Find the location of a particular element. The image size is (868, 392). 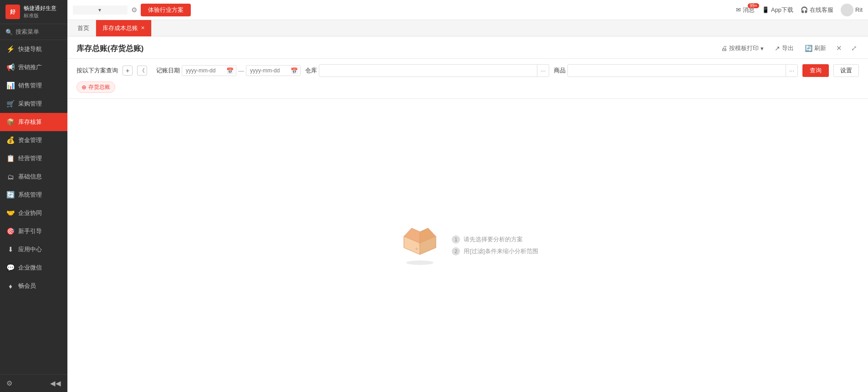

settings-button: 设置 is located at coordinates (846, 71).